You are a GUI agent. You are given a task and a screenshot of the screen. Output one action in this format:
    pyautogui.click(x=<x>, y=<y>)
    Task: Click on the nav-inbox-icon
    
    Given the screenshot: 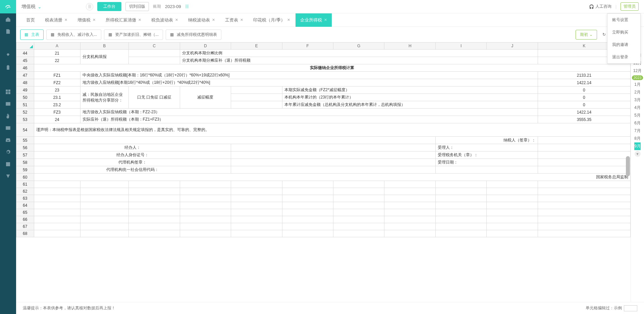 What is the action you would take?
    pyautogui.click(x=8, y=140)
    